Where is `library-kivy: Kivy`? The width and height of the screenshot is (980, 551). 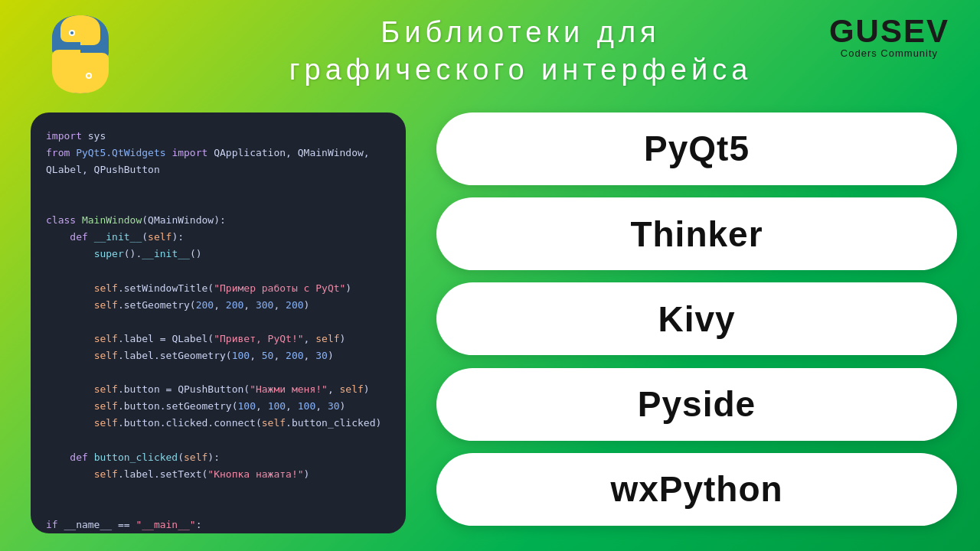
library-kivy: Kivy is located at coordinates (697, 318).